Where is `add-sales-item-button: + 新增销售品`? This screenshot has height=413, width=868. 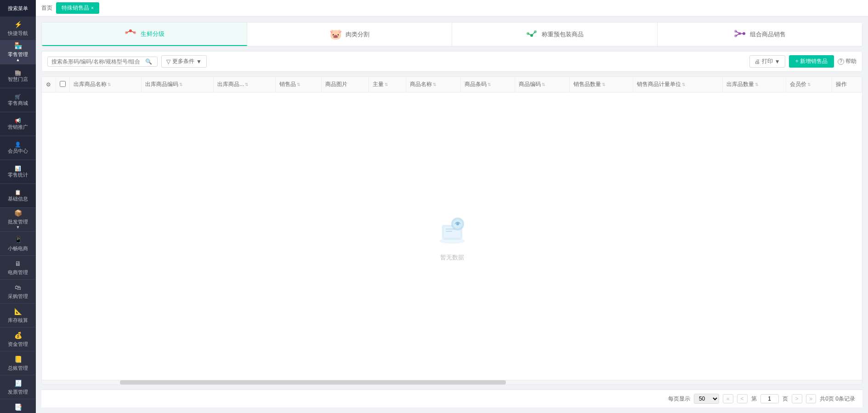
add-sales-item-button: + 新增销售品 is located at coordinates (811, 62).